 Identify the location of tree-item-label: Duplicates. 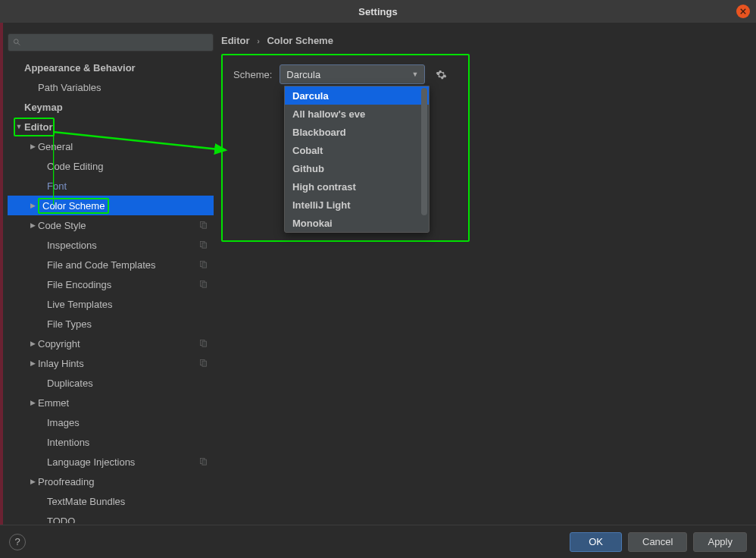
(70, 384).